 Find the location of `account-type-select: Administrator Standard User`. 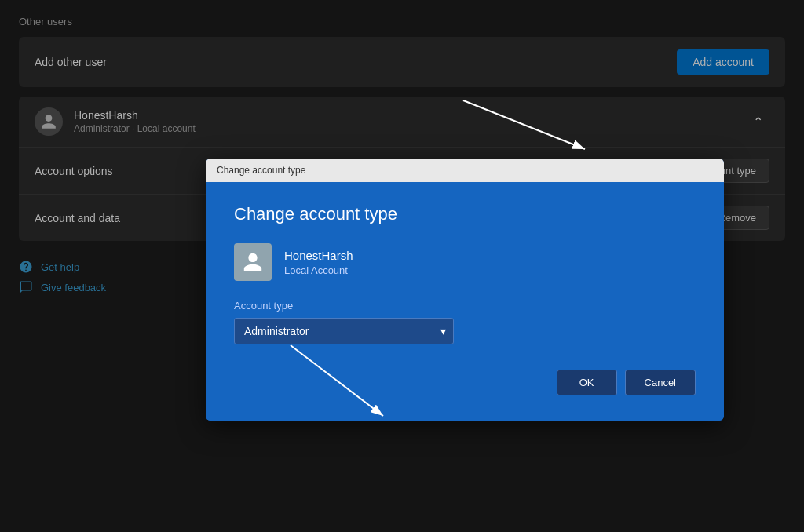

account-type-select: Administrator Standard User is located at coordinates (344, 331).